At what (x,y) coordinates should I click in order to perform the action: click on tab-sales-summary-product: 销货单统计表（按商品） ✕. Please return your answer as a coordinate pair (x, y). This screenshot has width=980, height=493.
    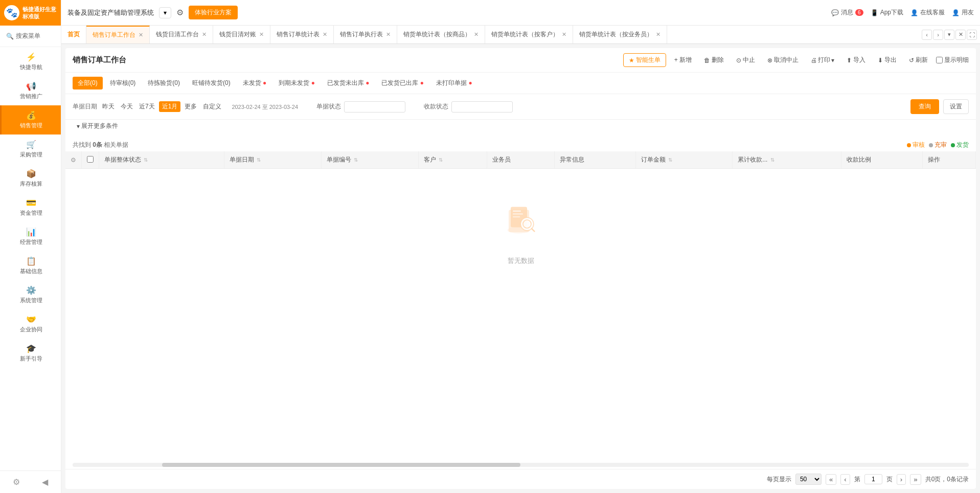
    Looking at the image, I should click on (441, 35).